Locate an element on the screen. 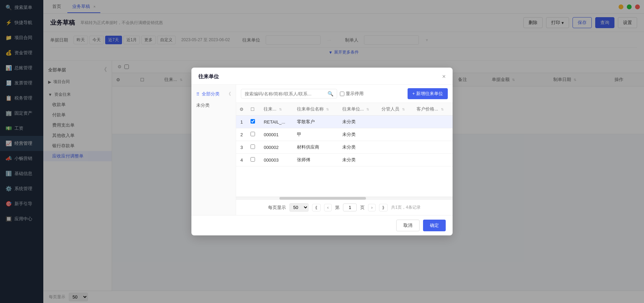  col-settings: ⚙ is located at coordinates (242, 109).